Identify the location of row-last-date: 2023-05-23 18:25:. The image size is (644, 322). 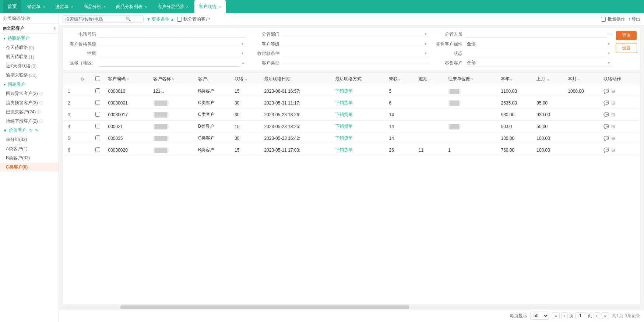
(297, 127).